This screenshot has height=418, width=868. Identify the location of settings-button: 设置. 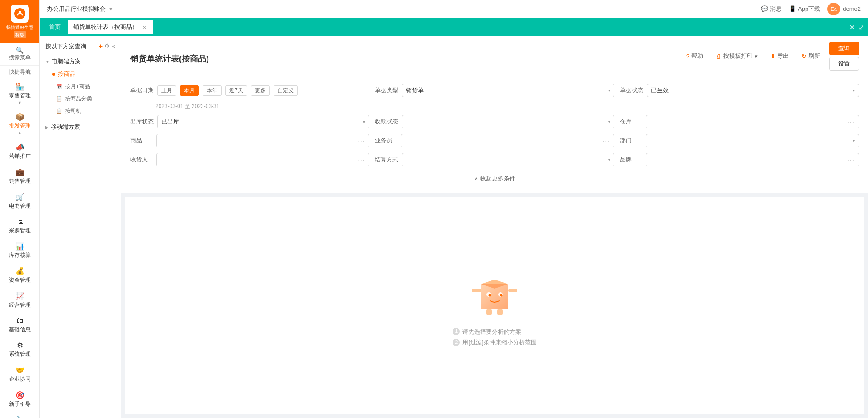
(844, 64).